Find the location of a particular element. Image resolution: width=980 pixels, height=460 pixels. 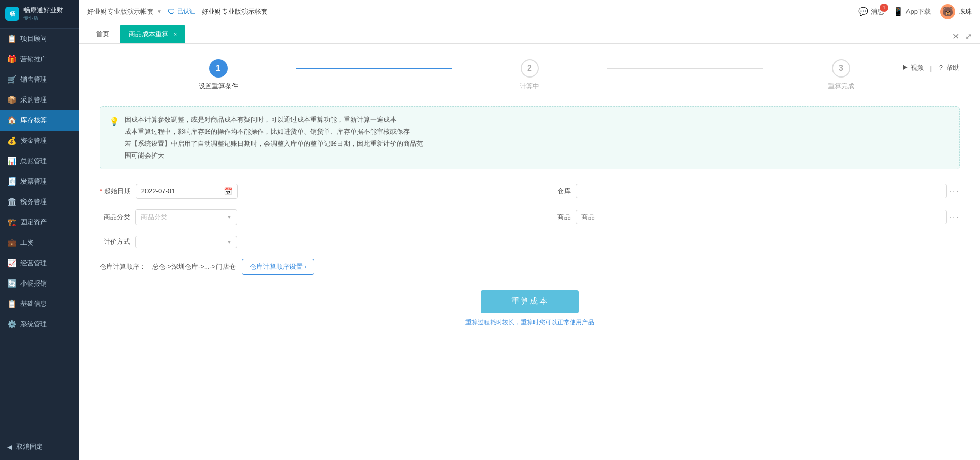

sidebar-item-label: 税务管理 is located at coordinates (34, 202).